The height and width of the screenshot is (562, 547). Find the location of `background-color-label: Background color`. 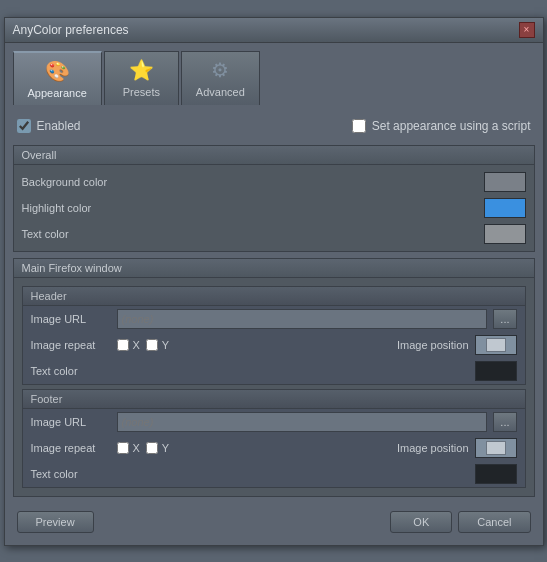

background-color-label: Background color is located at coordinates (72, 182).